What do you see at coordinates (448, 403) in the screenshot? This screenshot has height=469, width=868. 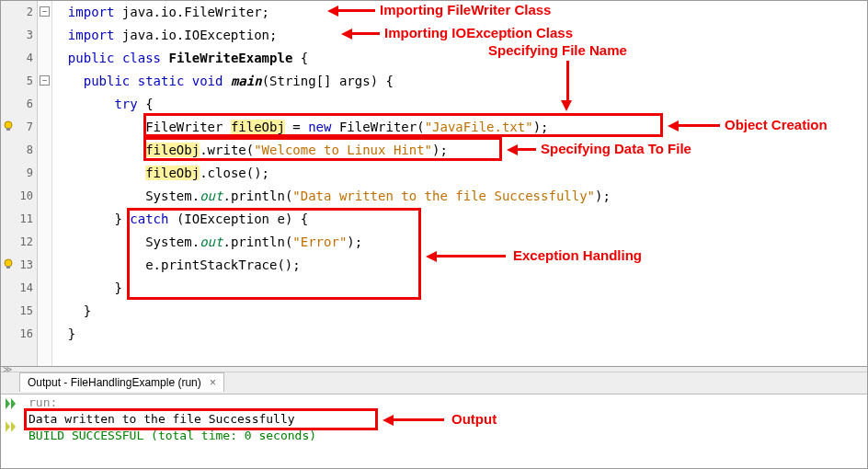 I see `output-line: run:` at bounding box center [448, 403].